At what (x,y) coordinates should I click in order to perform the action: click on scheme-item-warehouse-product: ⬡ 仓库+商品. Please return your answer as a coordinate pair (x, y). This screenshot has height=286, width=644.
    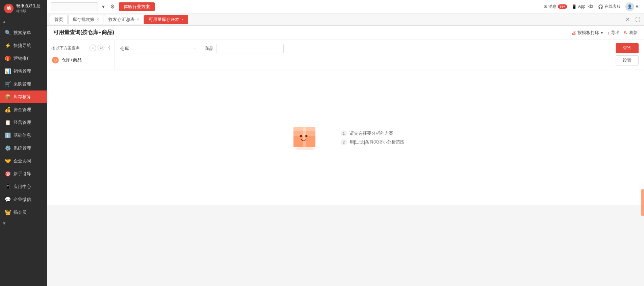
    Looking at the image, I should click on (81, 60).